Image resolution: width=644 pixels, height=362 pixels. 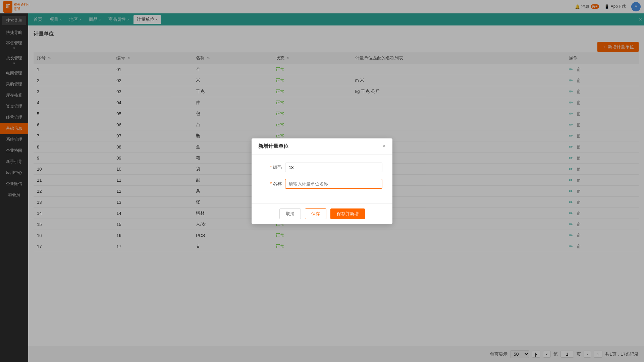 I want to click on modal-header: 新增计量单位 ×, so click(x=322, y=146).